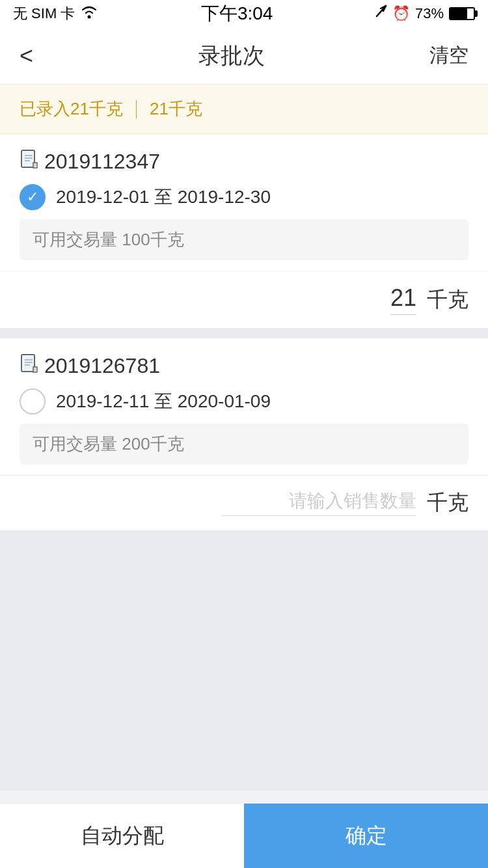  What do you see at coordinates (244, 835) in the screenshot?
I see `bottom-bar: 自动分配 确定` at bounding box center [244, 835].